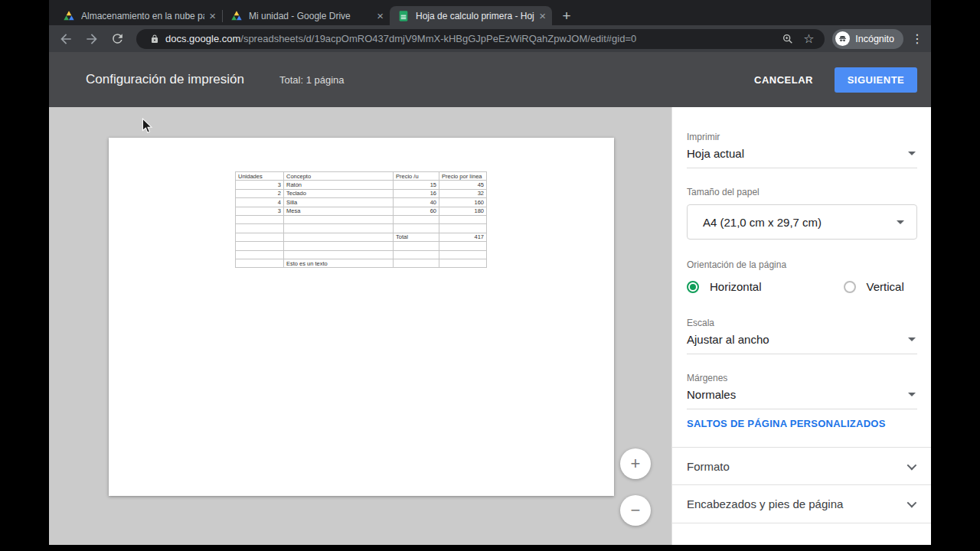 The image size is (980, 551). Describe the element at coordinates (802, 378) in the screenshot. I see `margins-label: Márgenes` at that location.